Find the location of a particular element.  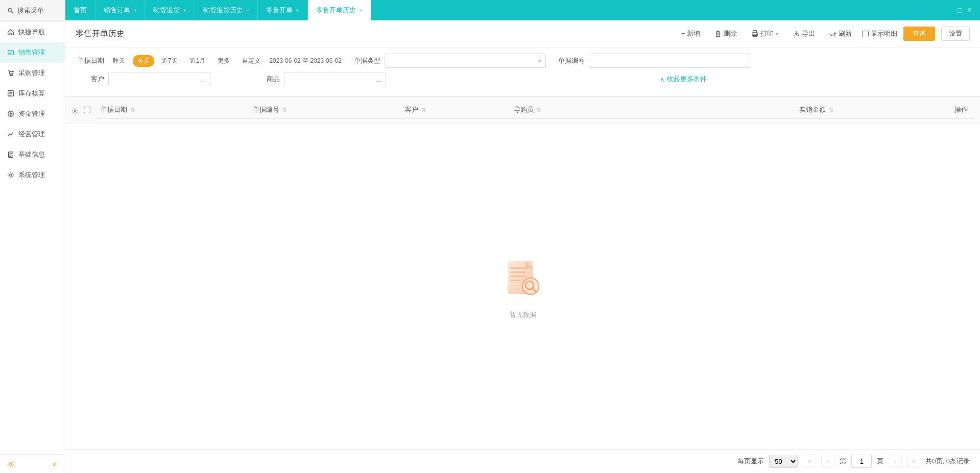

sidebar-item-sales-mgmt: 销售管理 is located at coordinates (33, 53).